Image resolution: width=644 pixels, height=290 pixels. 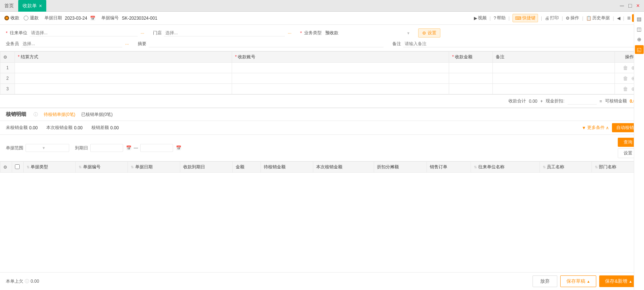 I want to click on history-btn: 📋 历史单据, so click(x=598, y=18).